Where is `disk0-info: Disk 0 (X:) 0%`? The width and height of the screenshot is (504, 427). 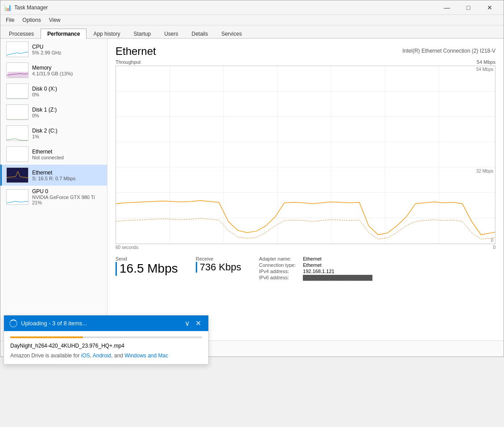
disk0-info: Disk 0 (X:) 0% is located at coordinates (67, 91).